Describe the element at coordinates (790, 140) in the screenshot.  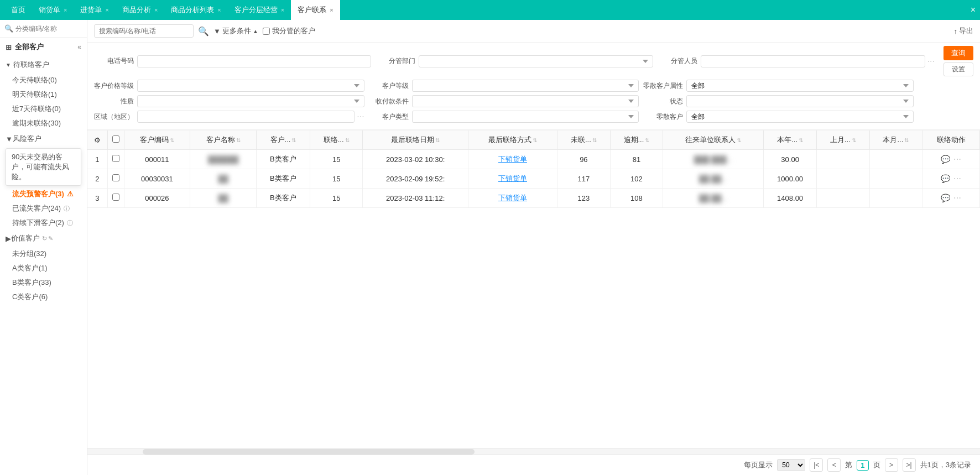
I see `col-this-year: 本年...⇅` at that location.